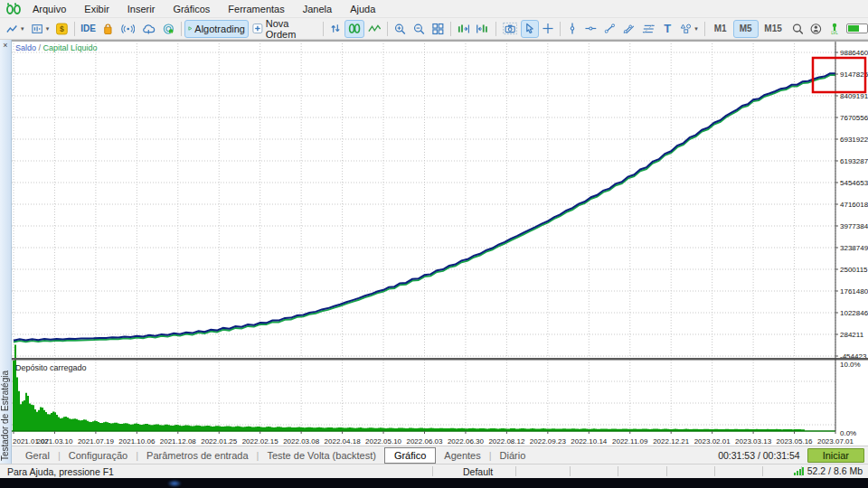 Image resolution: width=868 pixels, height=488 pixels. What do you see at coordinates (197, 455) in the screenshot?
I see `tab-par-metros-de-entrada: Parâmetros de entrada` at bounding box center [197, 455].